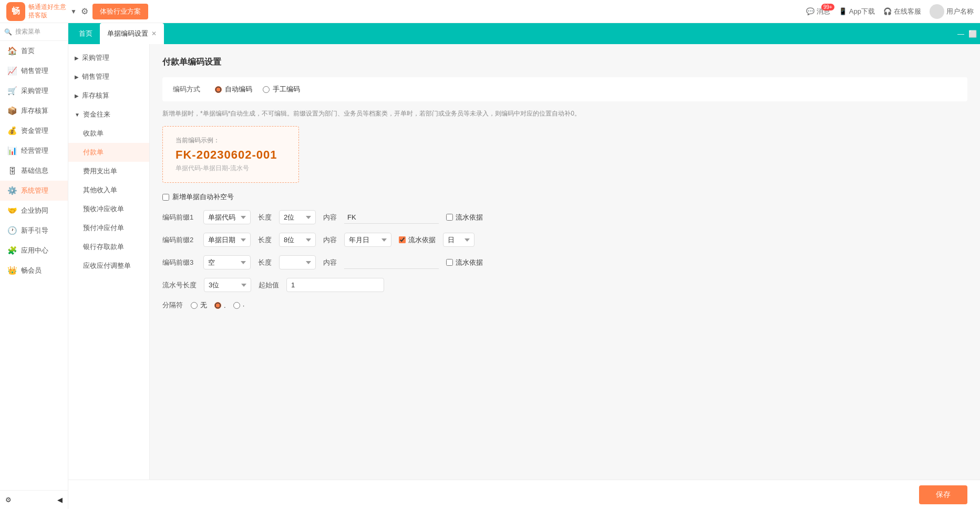 Image resolution: width=980 pixels, height=509 pixels. Describe the element at coordinates (109, 77) in the screenshot. I see `subnav-group-sales: ▶ 销售管理` at that location.